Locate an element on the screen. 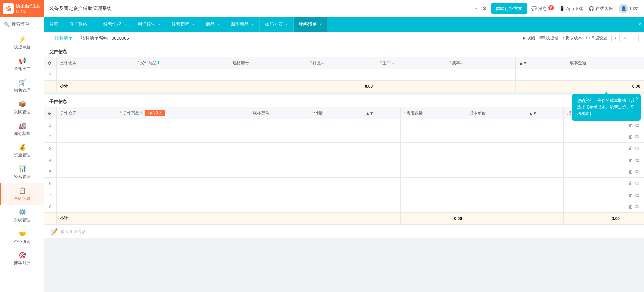  tab-customer-close: × is located at coordinates (91, 24).